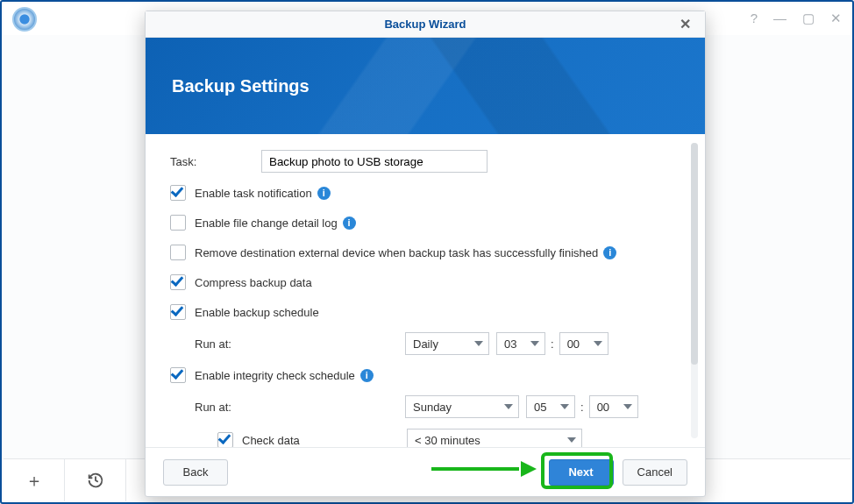  Describe the element at coordinates (300, 407) in the screenshot. I see `integrity-runat-label: Run at:` at that location.